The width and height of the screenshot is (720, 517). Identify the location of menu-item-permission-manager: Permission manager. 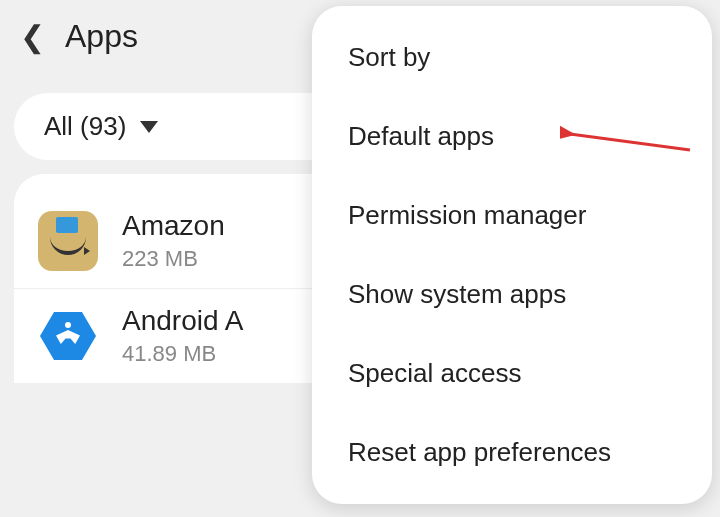
(512, 216).